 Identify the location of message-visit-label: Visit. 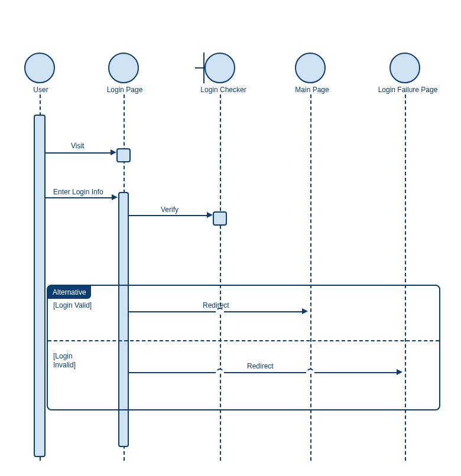
(77, 146).